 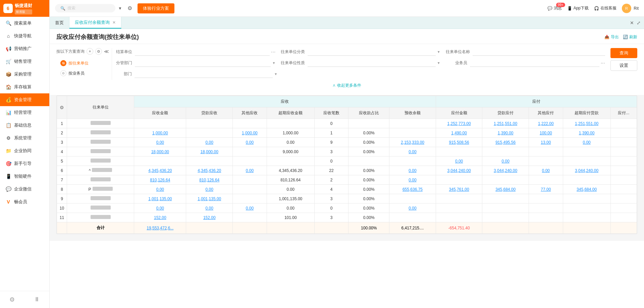 I want to click on sidebar-item-wechat: 💬 企业微信, so click(x=25, y=189).